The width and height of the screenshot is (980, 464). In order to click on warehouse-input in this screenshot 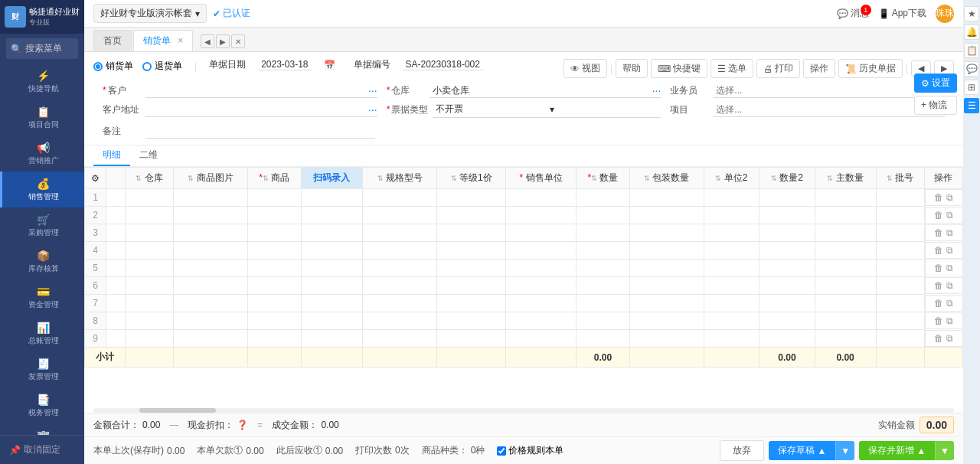, I will do `click(539, 90)`.